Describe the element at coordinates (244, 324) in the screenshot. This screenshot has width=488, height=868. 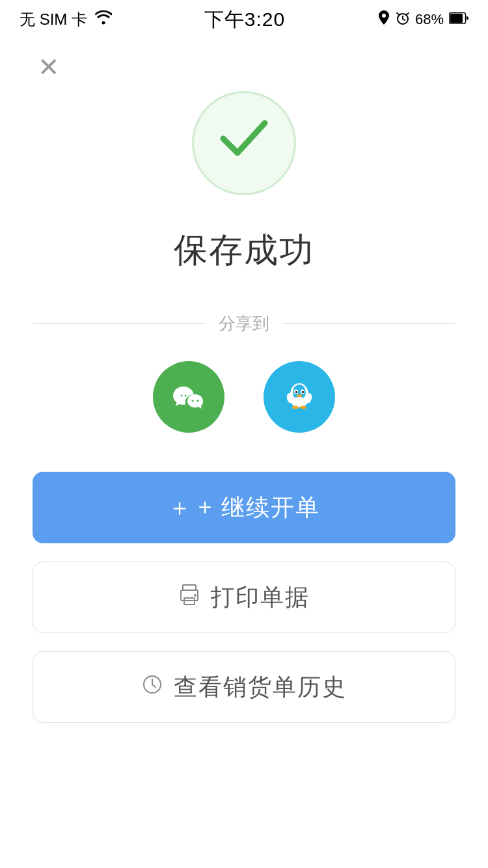
I see `share-label: 分享到` at that location.